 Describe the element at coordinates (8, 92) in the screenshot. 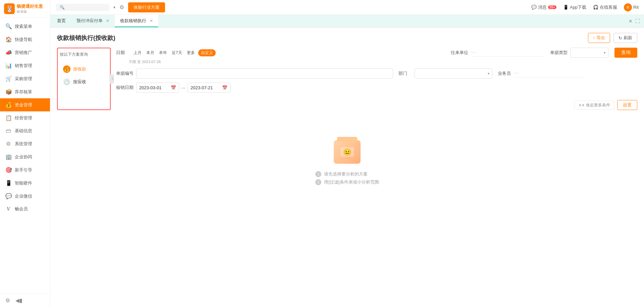

I see `inventory-nav-icon: 📦` at that location.